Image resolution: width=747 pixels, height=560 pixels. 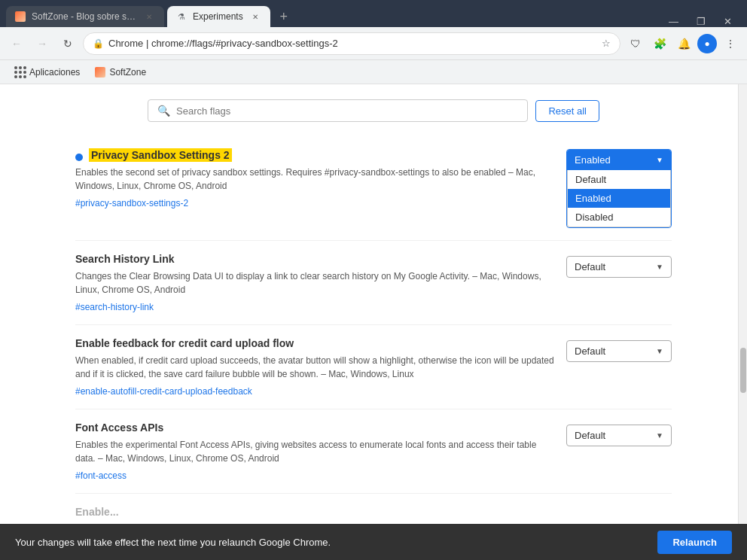 I want to click on flag-dropdown-privacy-sandbox: Enabled ▼ Default Enabled Disabled, so click(x=619, y=188).